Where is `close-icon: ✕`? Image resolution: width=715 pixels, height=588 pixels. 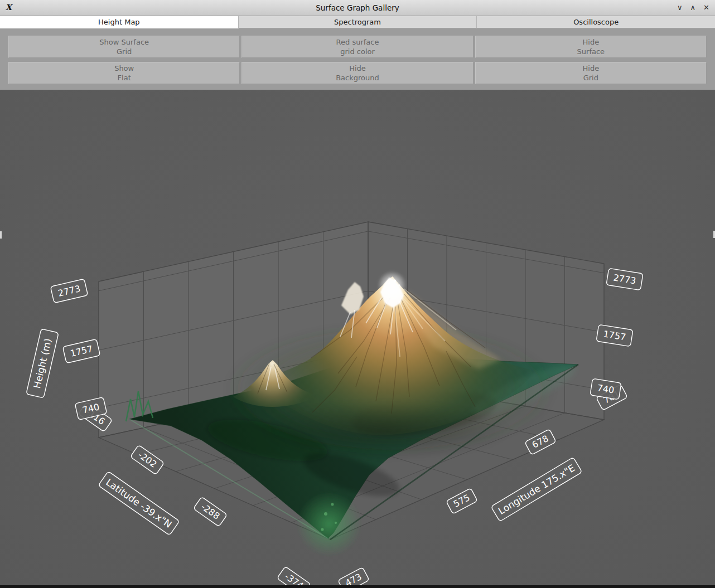
close-icon: ✕ is located at coordinates (706, 8).